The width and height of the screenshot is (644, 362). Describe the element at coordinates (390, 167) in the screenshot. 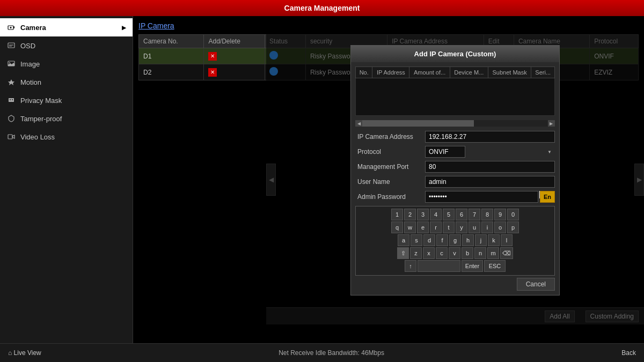

I see `management-port-label: Management Port` at that location.